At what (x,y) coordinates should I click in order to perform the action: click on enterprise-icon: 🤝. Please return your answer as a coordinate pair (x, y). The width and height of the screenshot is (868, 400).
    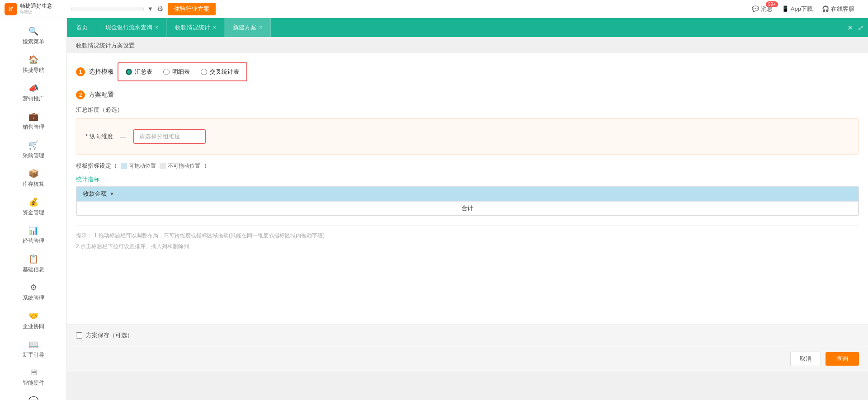
    Looking at the image, I should click on (33, 316).